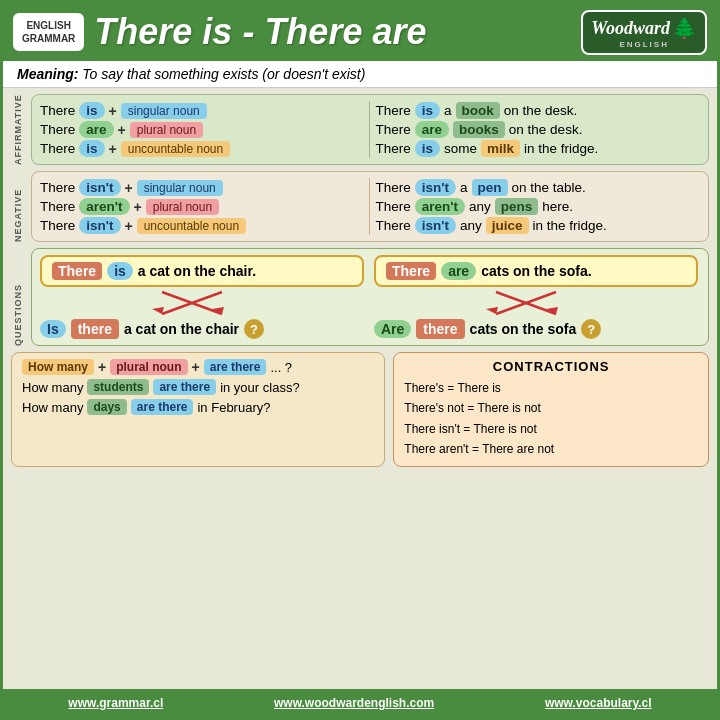 The image size is (720, 720). What do you see at coordinates (202, 110) in the screenshot?
I see `aff-row-1: There is + singular noun` at bounding box center [202, 110].